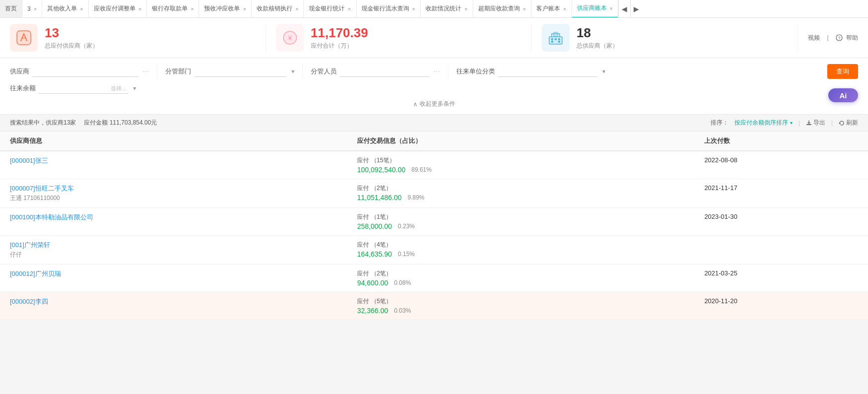 The height and width of the screenshot is (394, 868). What do you see at coordinates (11, 9) in the screenshot?
I see `nav-tab-home: 首页` at bounding box center [11, 9].